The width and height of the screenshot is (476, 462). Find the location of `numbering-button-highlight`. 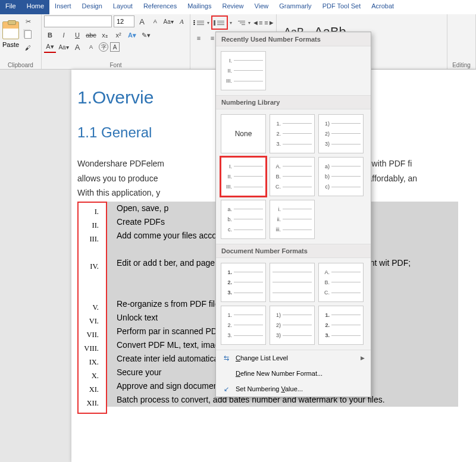

numbering-button-highlight is located at coordinates (220, 23).